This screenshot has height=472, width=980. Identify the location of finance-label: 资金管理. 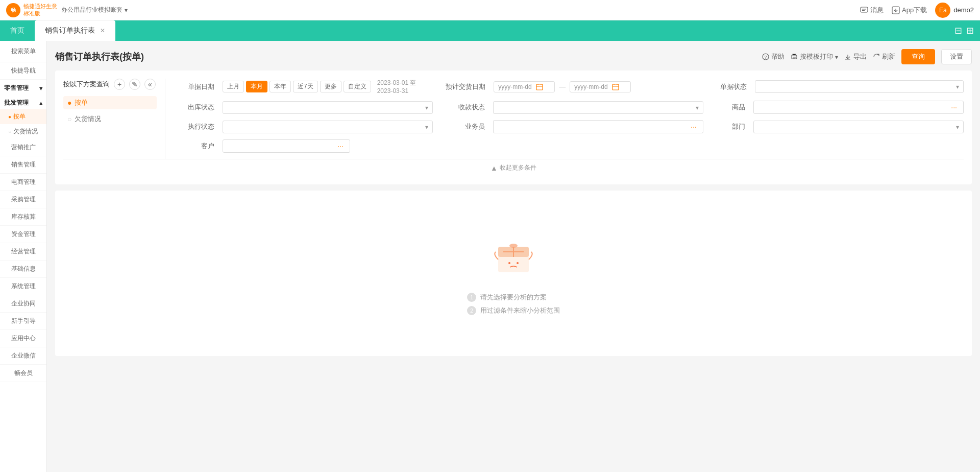
(23, 234).